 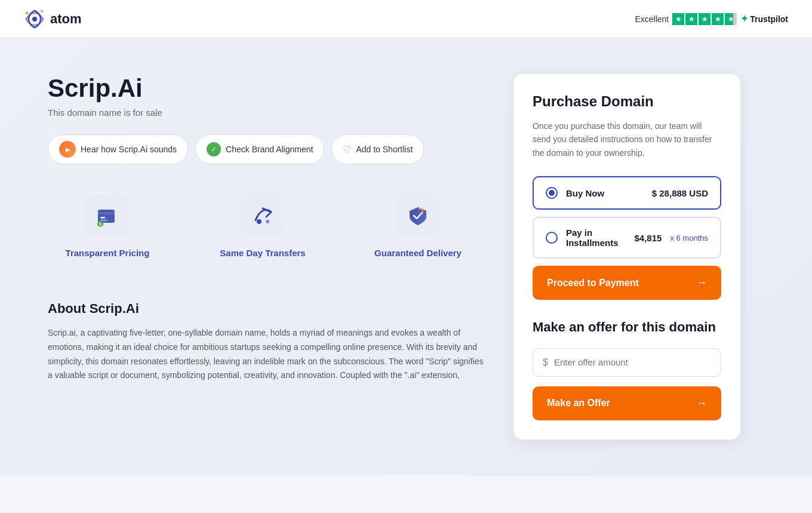 What do you see at coordinates (107, 216) in the screenshot?
I see `transparent-pricing-icon-wrap: $` at bounding box center [107, 216].